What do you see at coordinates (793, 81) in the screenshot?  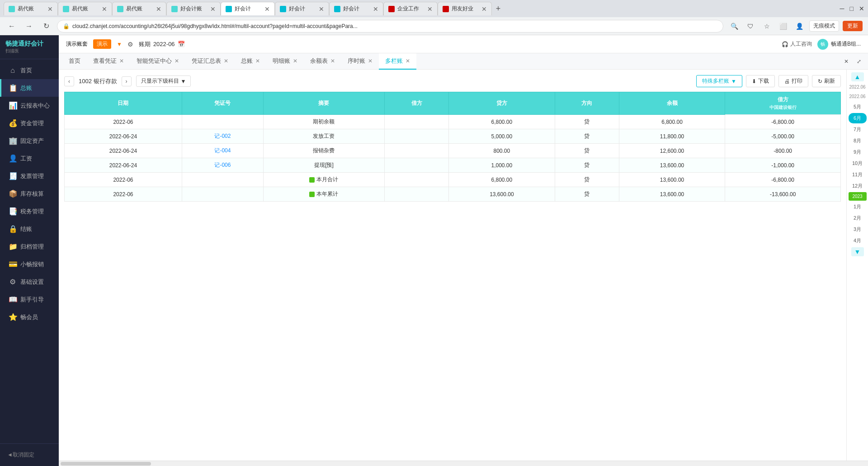 I see `print-button: 🖨 打印` at bounding box center [793, 81].